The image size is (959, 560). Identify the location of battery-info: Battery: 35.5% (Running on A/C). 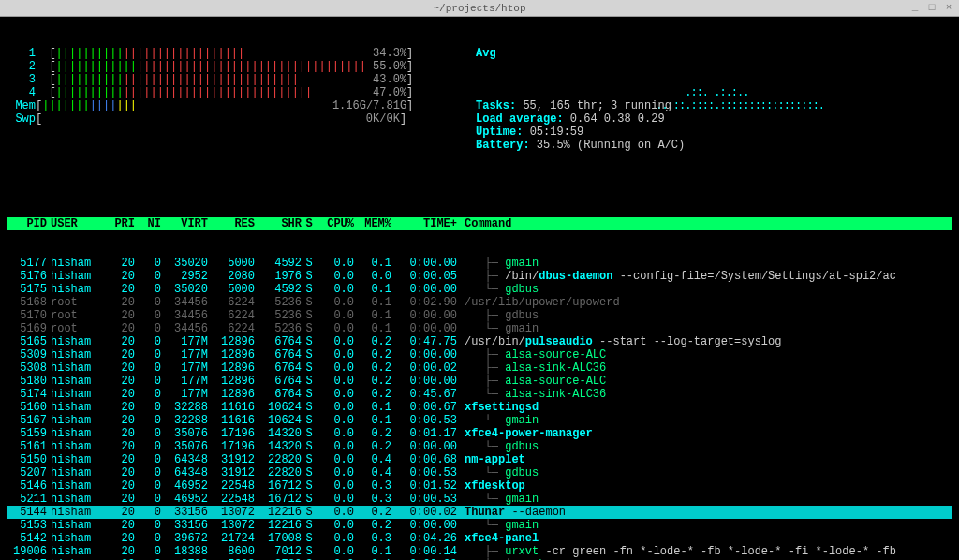
(650, 145).